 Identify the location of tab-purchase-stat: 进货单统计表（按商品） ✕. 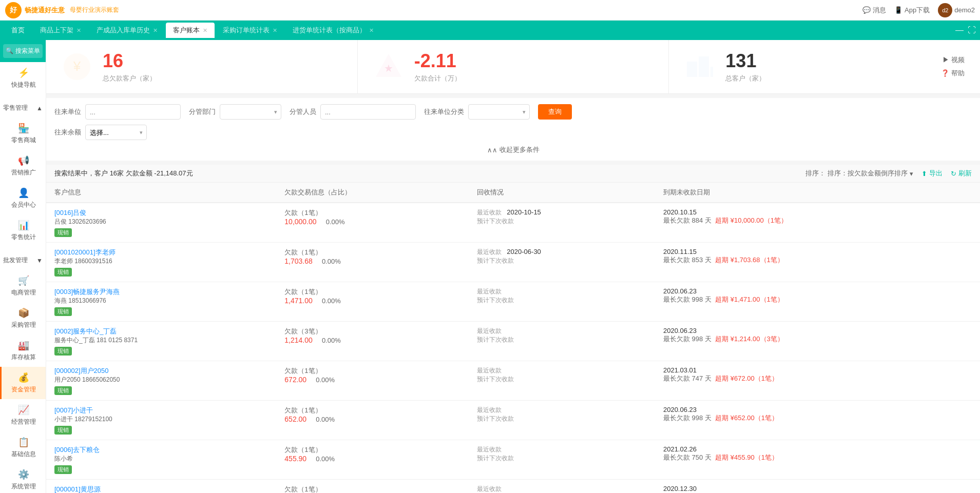
(333, 30).